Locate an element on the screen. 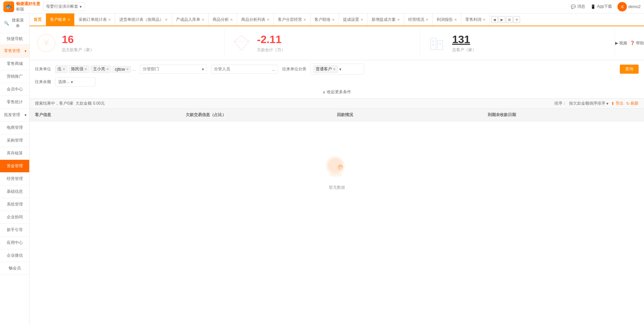 The width and height of the screenshot is (644, 325). filter-balance-placeholder: 选择... is located at coordinates (64, 82).